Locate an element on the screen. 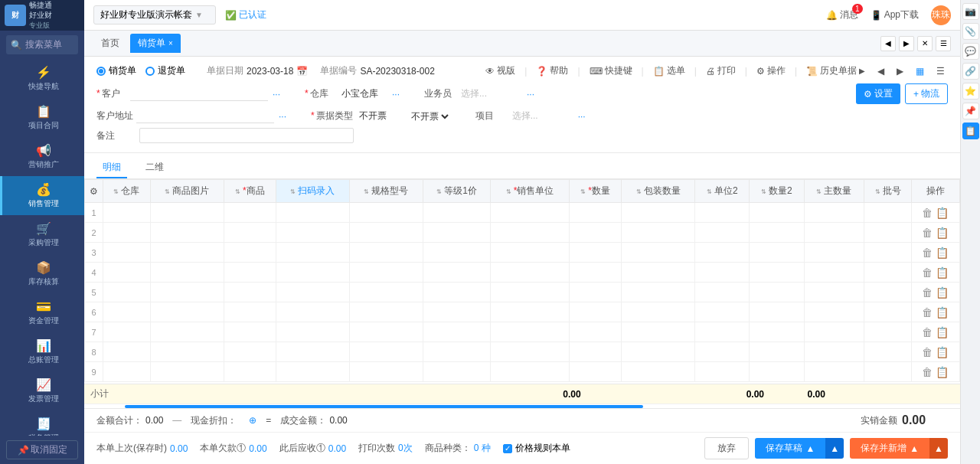 The image size is (980, 464). th-price: ⇅ 等级1价 is located at coordinates (456, 191).